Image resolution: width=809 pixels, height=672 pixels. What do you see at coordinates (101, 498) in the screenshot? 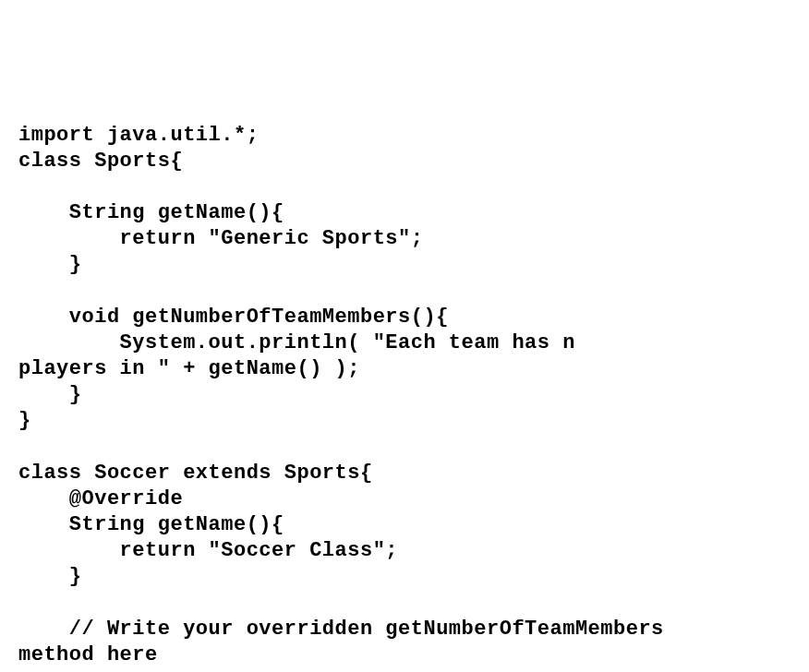
I see `code-line: @Override` at bounding box center [101, 498].